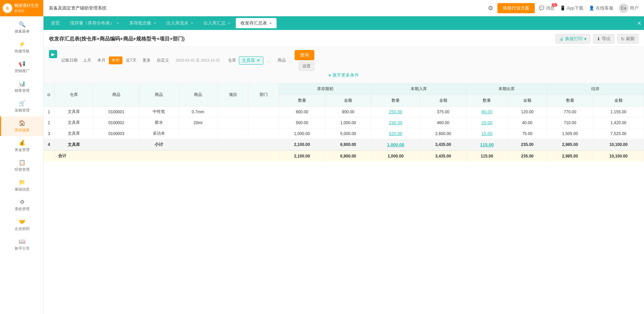 This screenshot has height=314, width=644. I want to click on sales-icon: 📊, so click(22, 84).